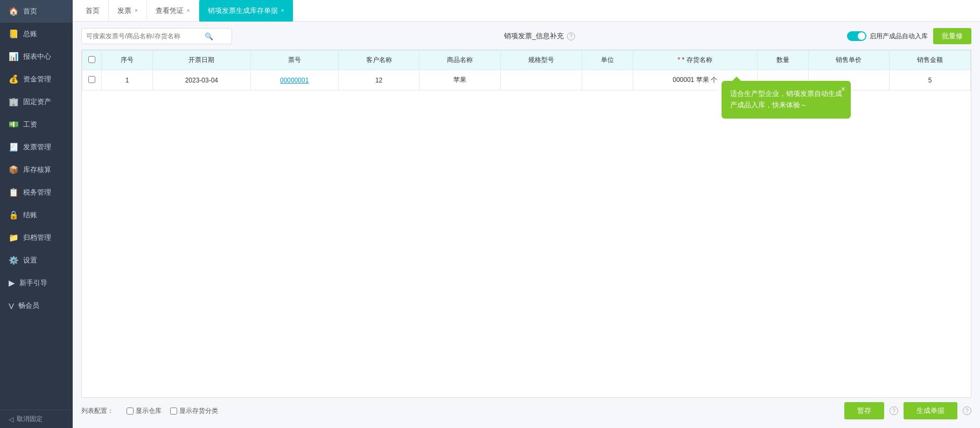 This screenshot has height=428, width=980. I want to click on sidebar-item-inventory: 📦 库存核算, so click(37, 170).